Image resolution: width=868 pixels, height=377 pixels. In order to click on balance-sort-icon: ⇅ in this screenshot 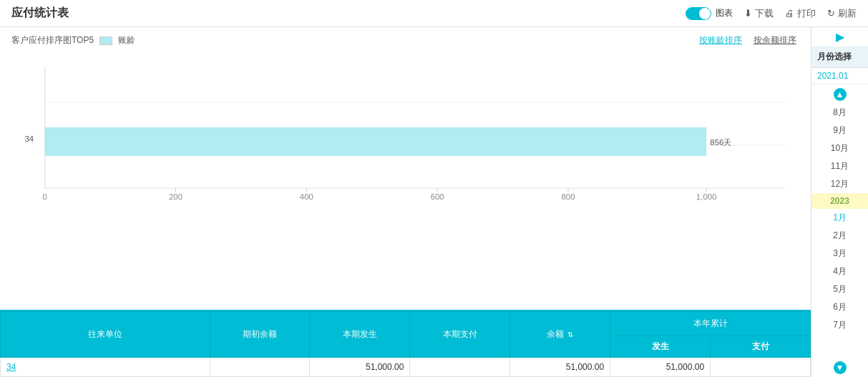, I will do `click(570, 335)`.